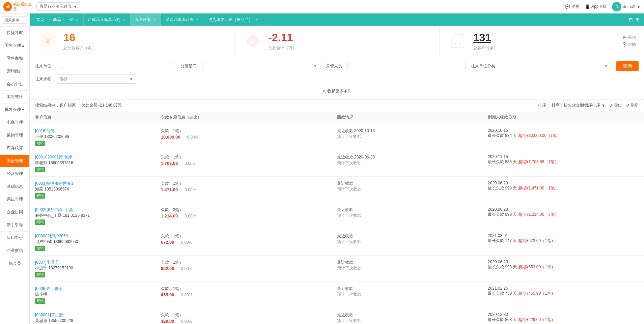 The height and width of the screenshot is (324, 644). Describe the element at coordinates (537, 241) in the screenshot. I see `due-overdue-link-4: 超期¥672.00（1笔）` at that location.